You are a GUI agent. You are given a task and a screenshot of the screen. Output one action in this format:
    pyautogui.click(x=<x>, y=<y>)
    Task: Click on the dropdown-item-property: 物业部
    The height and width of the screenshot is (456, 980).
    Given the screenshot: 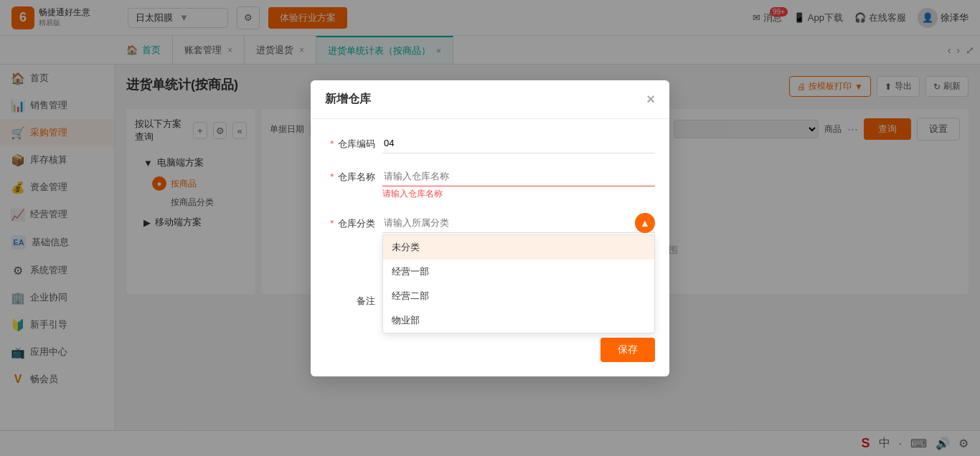 What is the action you would take?
    pyautogui.click(x=519, y=320)
    